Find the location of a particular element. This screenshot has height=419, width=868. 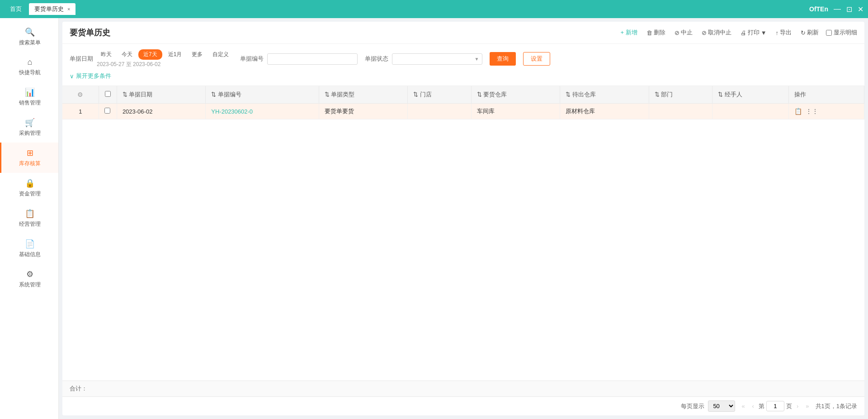

cancel-stop-button: ⊘ 取消中止 is located at coordinates (717, 33).